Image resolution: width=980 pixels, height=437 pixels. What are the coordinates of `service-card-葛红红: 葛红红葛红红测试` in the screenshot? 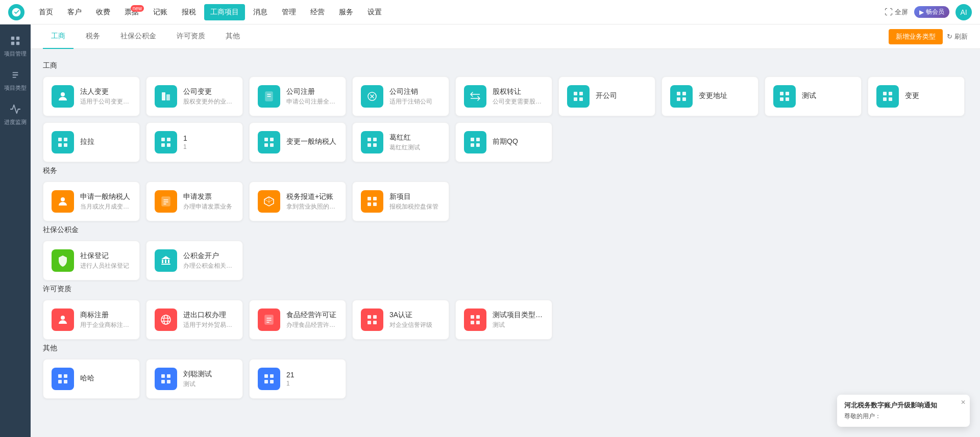 It's located at (401, 142).